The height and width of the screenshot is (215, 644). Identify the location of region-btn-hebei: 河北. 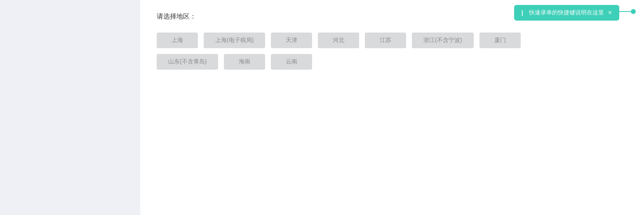
(338, 40).